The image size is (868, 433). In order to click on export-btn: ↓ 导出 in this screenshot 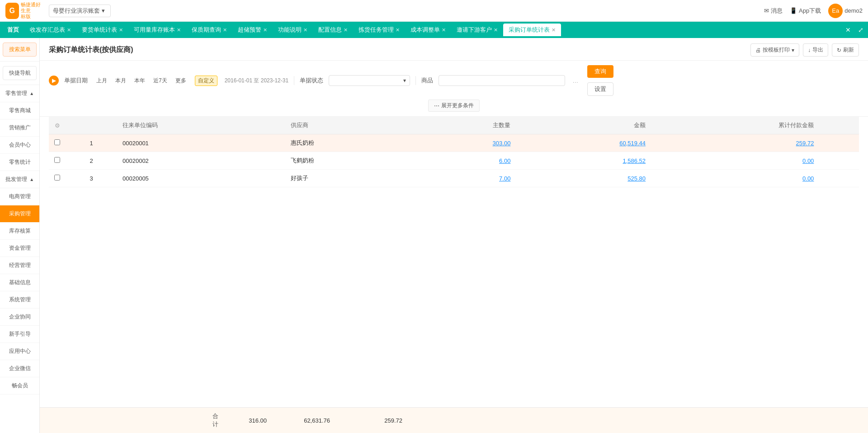, I will do `click(816, 50)`.